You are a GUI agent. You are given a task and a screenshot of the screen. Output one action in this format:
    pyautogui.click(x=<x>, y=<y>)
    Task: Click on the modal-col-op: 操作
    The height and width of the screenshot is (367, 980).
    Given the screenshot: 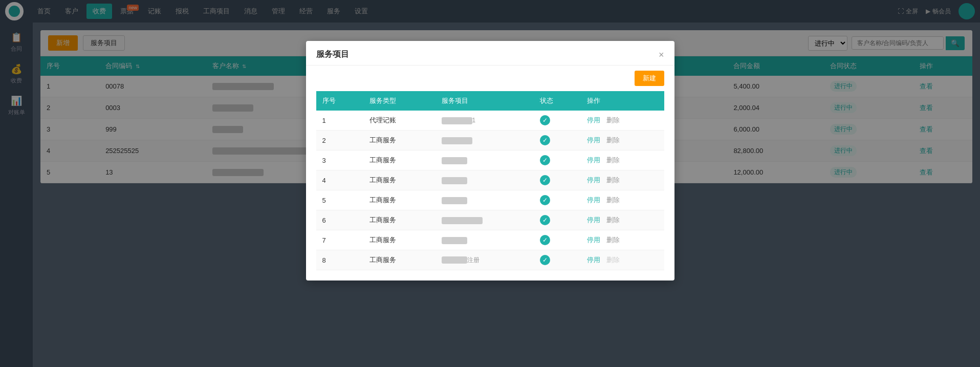 What is the action you would take?
    pyautogui.click(x=622, y=101)
    